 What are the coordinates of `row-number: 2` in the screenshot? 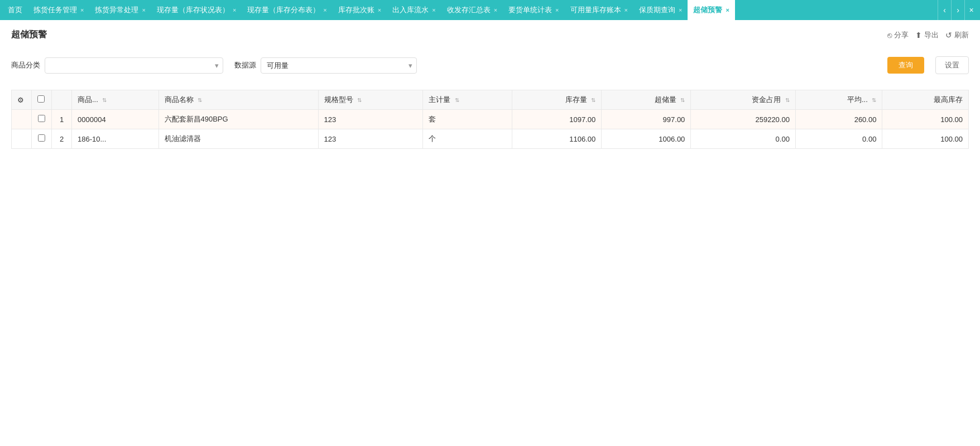 It's located at (62, 139).